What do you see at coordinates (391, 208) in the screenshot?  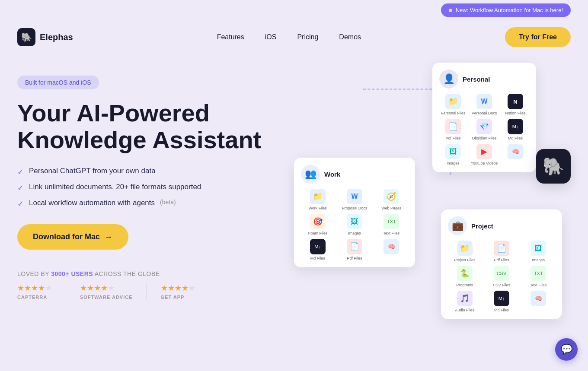 I see `file-label: Web Pages` at bounding box center [391, 208].